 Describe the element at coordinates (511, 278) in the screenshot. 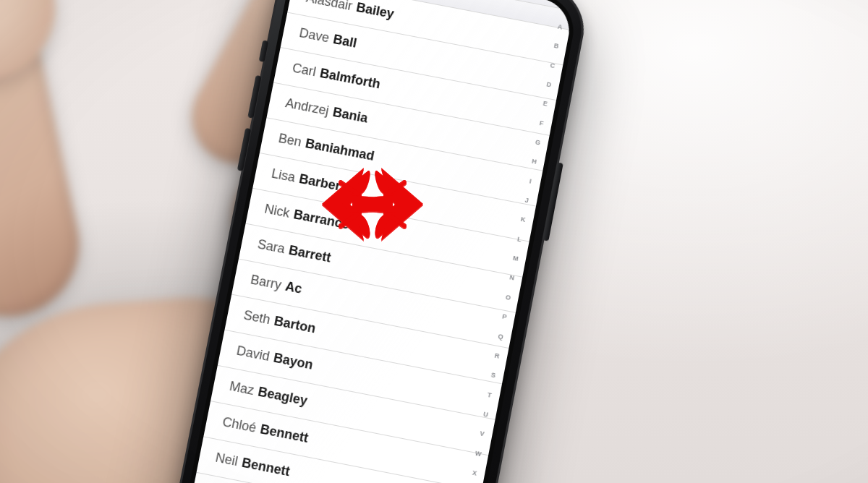

I see `index-letter: N` at that location.